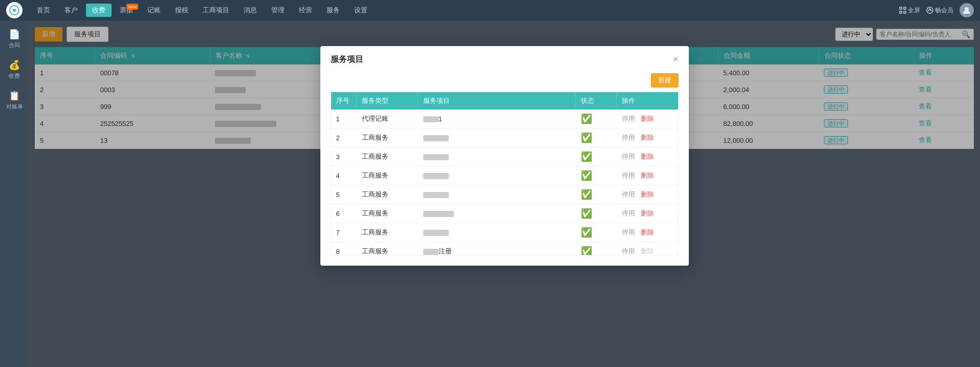  What do you see at coordinates (216, 10) in the screenshot?
I see `nav-business: 工商项目` at bounding box center [216, 10].